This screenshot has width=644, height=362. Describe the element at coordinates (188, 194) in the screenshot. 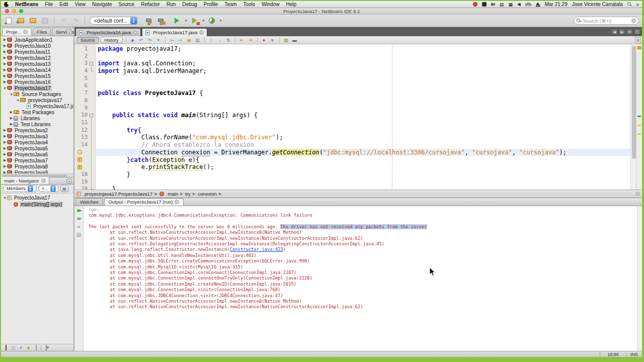

I see `breadcrumb-item: try` at that location.